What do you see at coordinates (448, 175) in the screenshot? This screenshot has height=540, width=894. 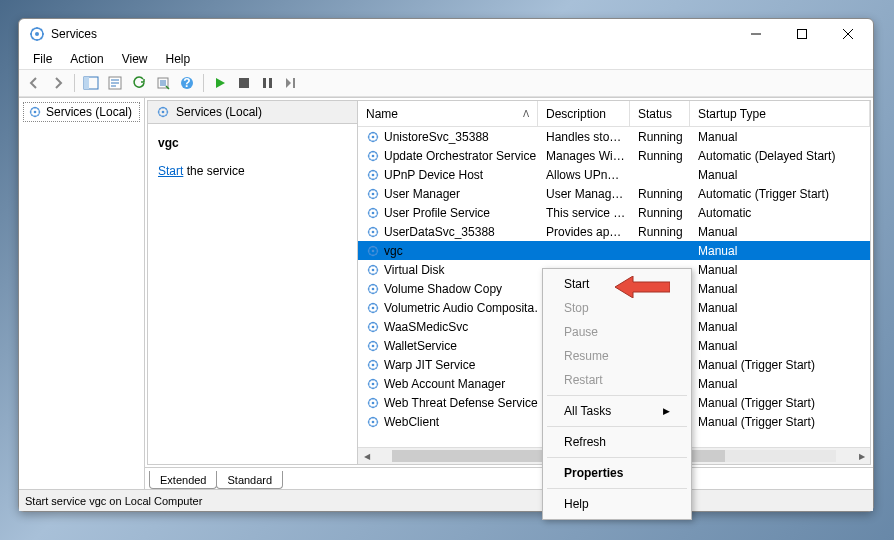 I see `cell-name: UPnP Device Host` at bounding box center [448, 175].